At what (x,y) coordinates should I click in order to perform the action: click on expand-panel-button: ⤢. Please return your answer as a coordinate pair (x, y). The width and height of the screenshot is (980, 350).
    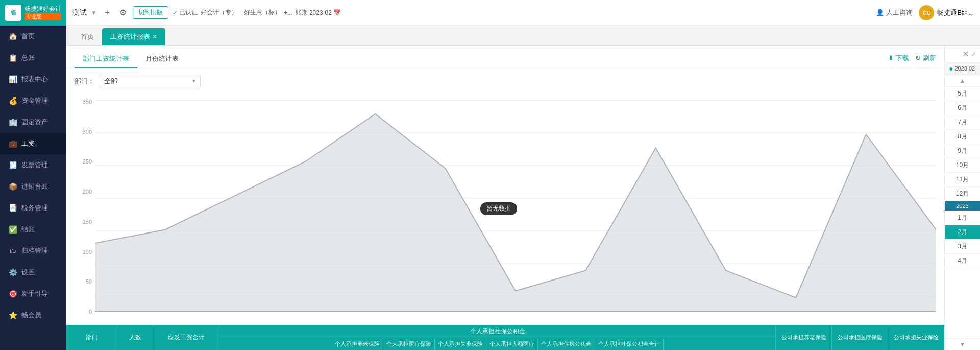
    Looking at the image, I should click on (973, 54).